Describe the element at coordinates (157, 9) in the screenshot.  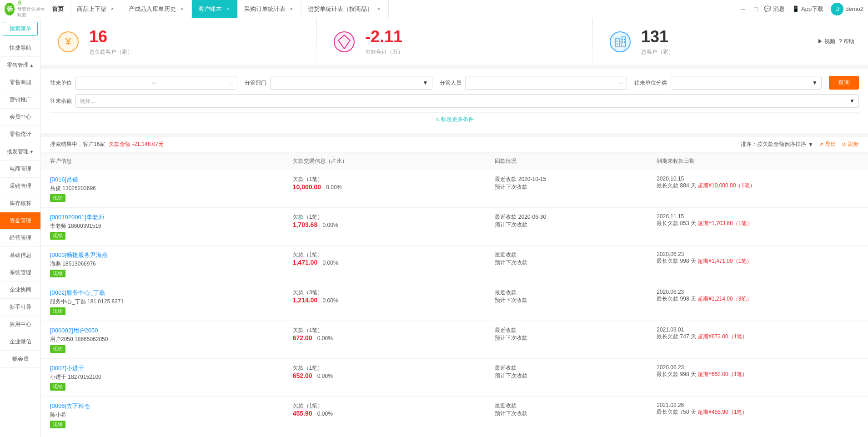
I see `tab-produce-history: 产成品入库单历史 ×` at that location.